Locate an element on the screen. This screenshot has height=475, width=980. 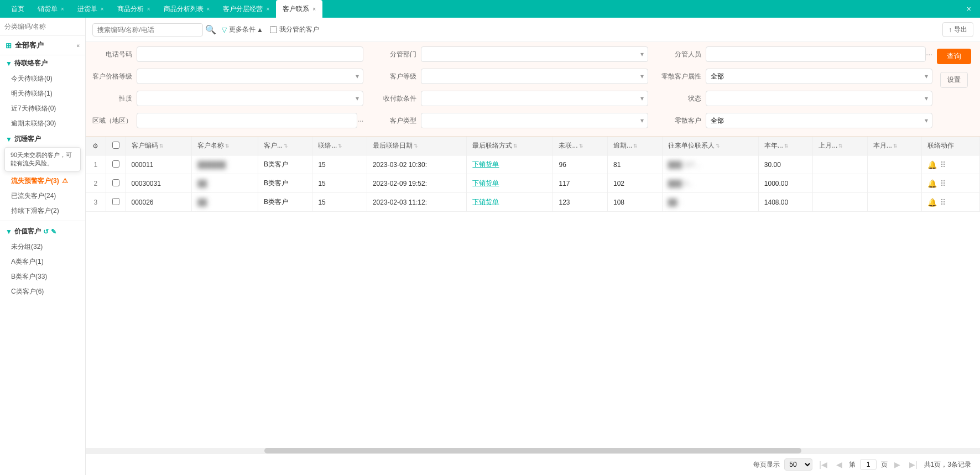
sidebar-item-class-c: C类客户(6) is located at coordinates (43, 292).